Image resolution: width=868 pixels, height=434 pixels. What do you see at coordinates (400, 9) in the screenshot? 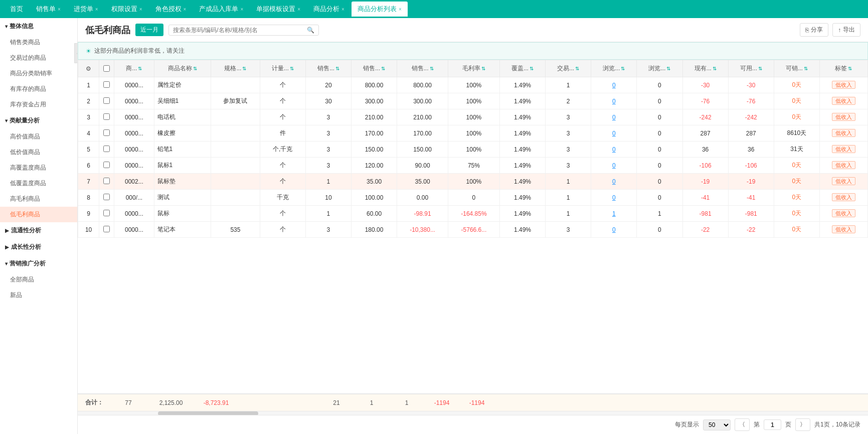
I see `nav-product-analysis-list-close: ×` at bounding box center [400, 9].